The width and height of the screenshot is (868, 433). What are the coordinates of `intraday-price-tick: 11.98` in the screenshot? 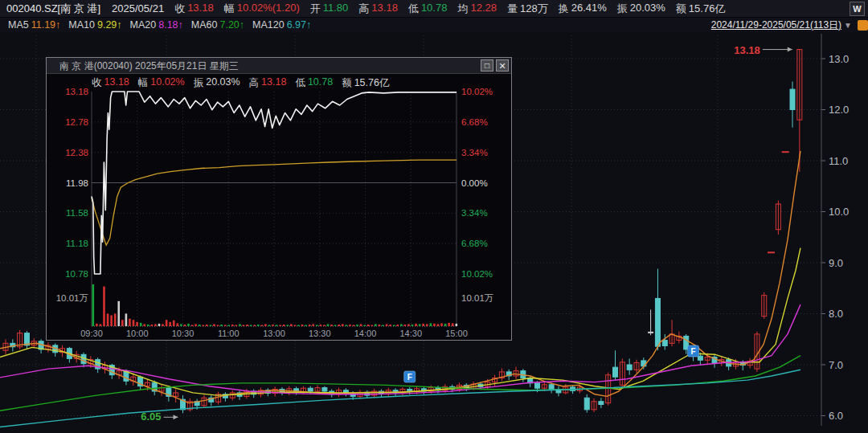 It's located at (77, 183).